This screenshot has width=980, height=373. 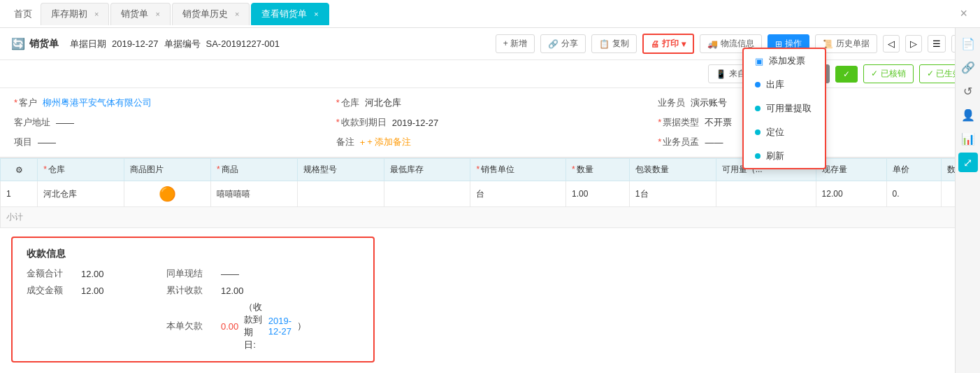 What do you see at coordinates (253, 326) in the screenshot?
I see `due-payment-note: （收款到期日:` at bounding box center [253, 326].